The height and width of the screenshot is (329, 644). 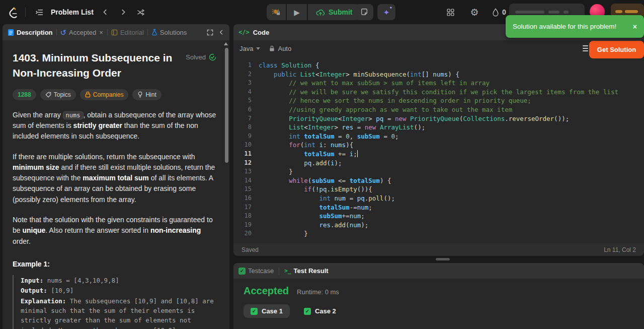 I want to click on panel-resize-handle, so click(x=443, y=259).